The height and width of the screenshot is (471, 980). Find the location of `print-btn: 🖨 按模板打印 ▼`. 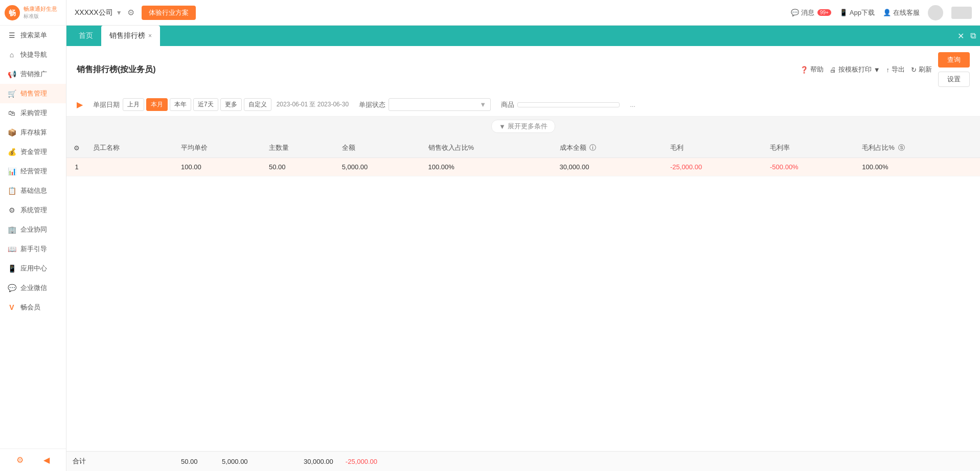

print-btn: 🖨 按模板打印 ▼ is located at coordinates (855, 70).